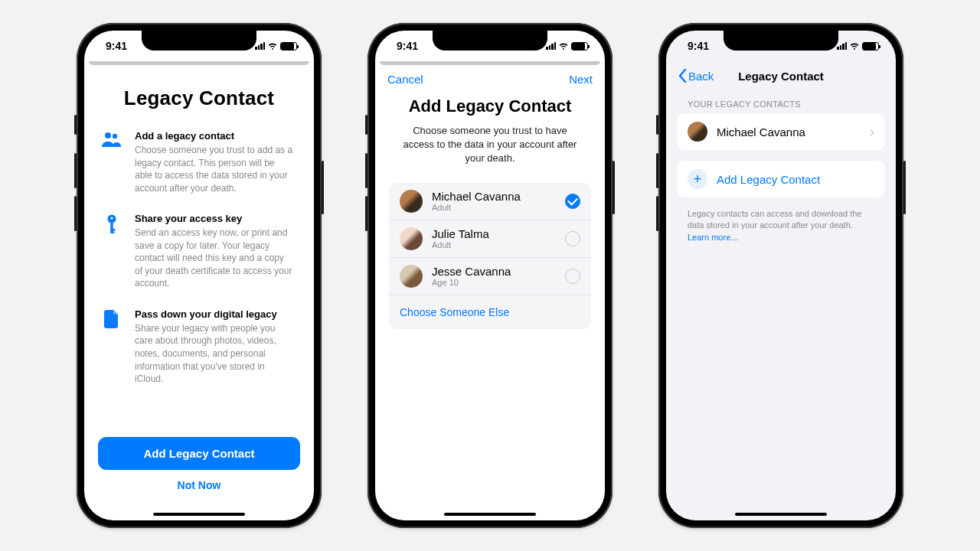 This screenshot has width=980, height=551. Describe the element at coordinates (789, 132) in the screenshot. I see `contact-name: Michael Cavanna` at that location.